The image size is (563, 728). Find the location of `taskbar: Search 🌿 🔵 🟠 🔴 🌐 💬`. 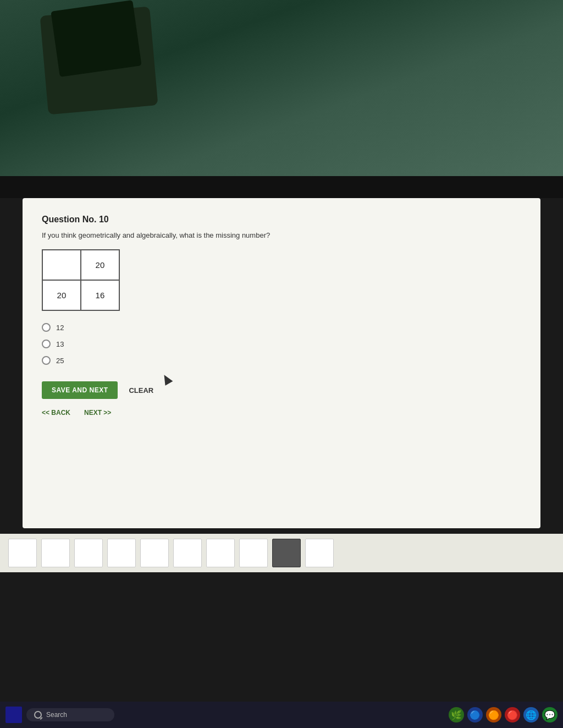

taskbar: Search 🌿 🔵 🟠 🔴 🌐 💬 is located at coordinates (282, 715).